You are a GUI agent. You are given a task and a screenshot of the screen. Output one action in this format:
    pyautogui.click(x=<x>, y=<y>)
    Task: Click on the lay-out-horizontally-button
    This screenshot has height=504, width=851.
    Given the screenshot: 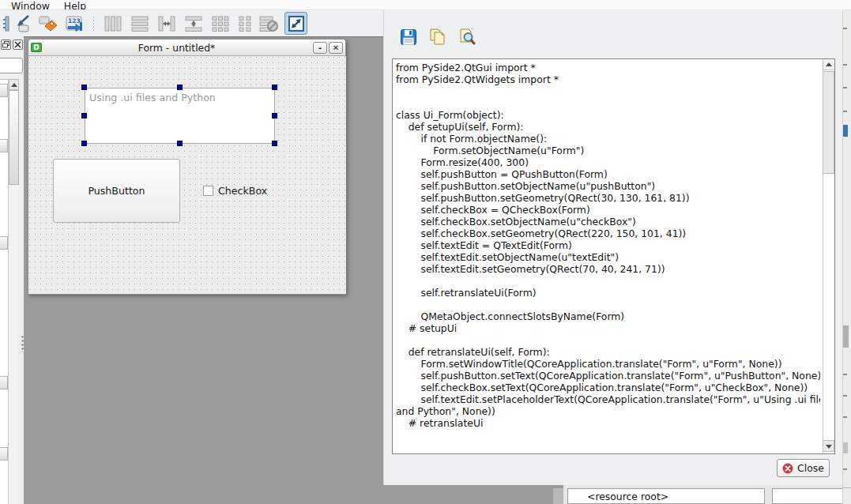 What is the action you would take?
    pyautogui.click(x=112, y=24)
    